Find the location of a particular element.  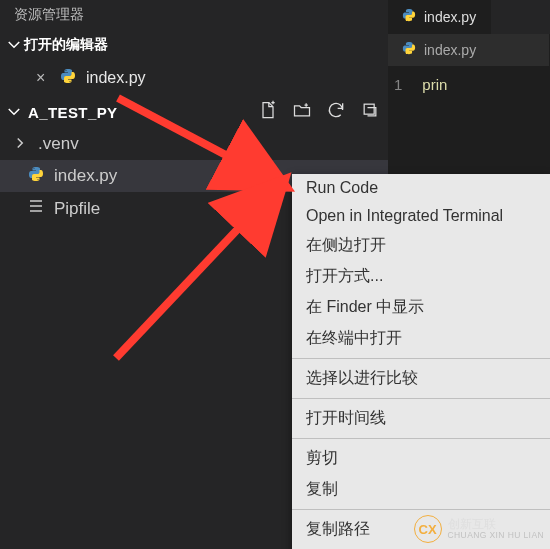

open-editors-label: 打开的编辑器 is located at coordinates (66, 45).